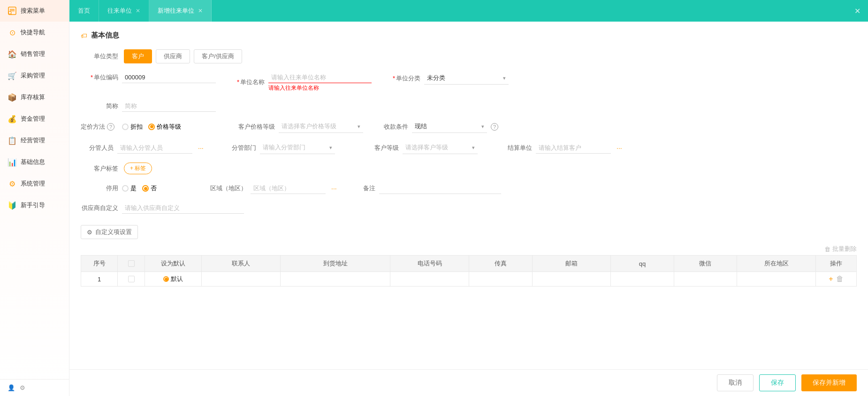  What do you see at coordinates (430, 264) in the screenshot?
I see `th-phone: 电话号码` at bounding box center [430, 264].